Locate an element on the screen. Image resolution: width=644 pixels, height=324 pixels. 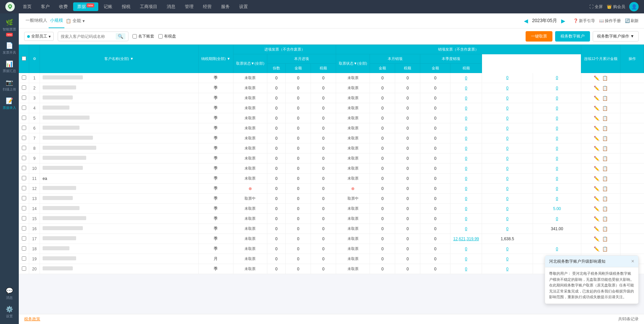
notif-close-btn: × is located at coordinates (633, 261).